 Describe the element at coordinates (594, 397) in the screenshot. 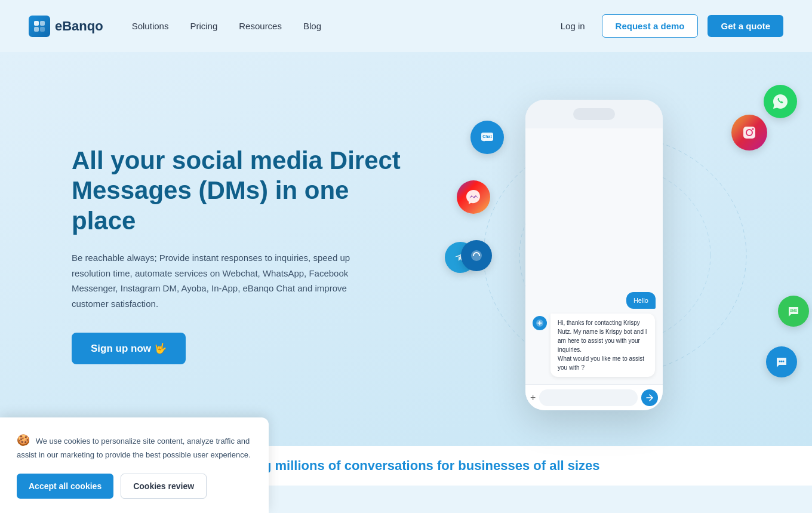

I see `phone-input-bar: +` at that location.